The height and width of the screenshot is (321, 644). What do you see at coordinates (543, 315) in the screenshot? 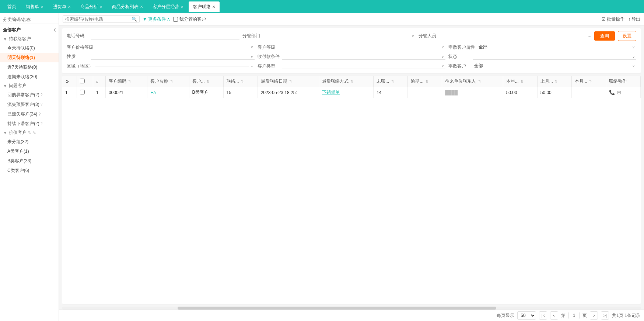
I see `first-page-button: |<` at bounding box center [543, 315].